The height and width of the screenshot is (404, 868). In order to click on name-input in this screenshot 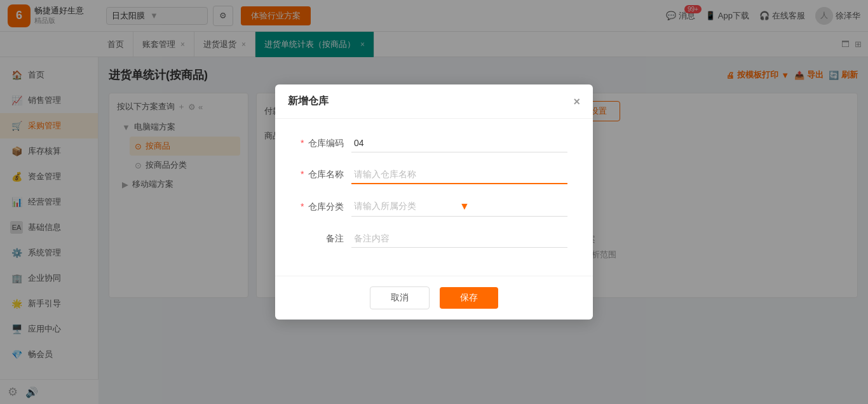, I will do `click(459, 175)`.